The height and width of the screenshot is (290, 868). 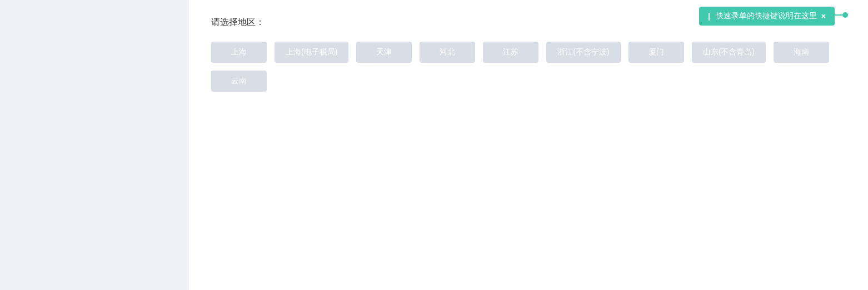 What do you see at coordinates (837, 15) in the screenshot?
I see `tooltip-line` at bounding box center [837, 15].